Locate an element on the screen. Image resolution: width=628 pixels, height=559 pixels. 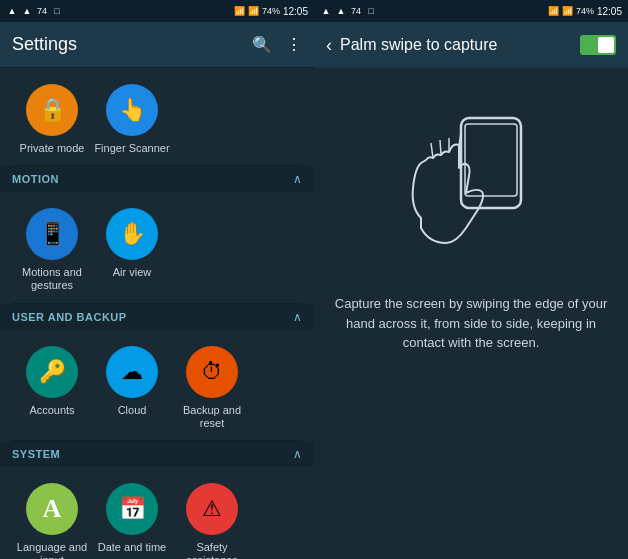
header-actions: 🔍 ⋮ is located at coordinates (277, 44).